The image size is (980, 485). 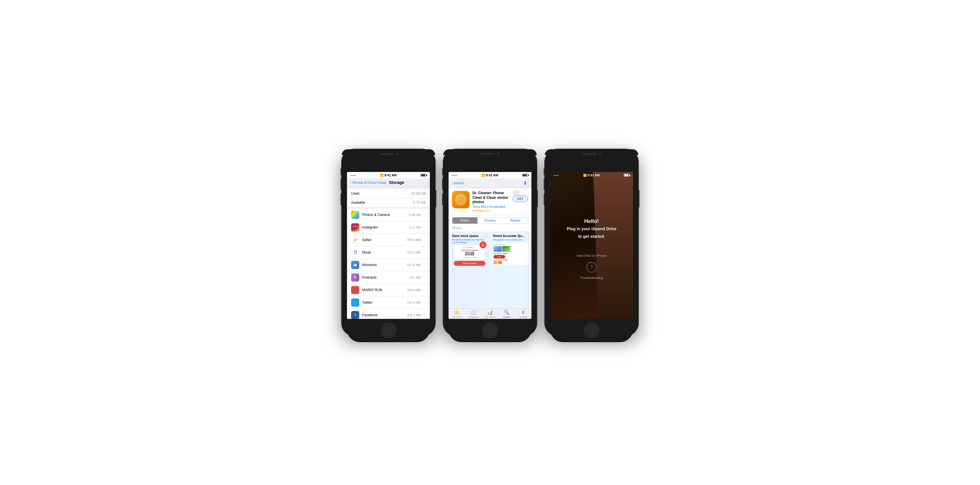 What do you see at coordinates (388, 152) in the screenshot?
I see `phone-top-bar` at bounding box center [388, 152].